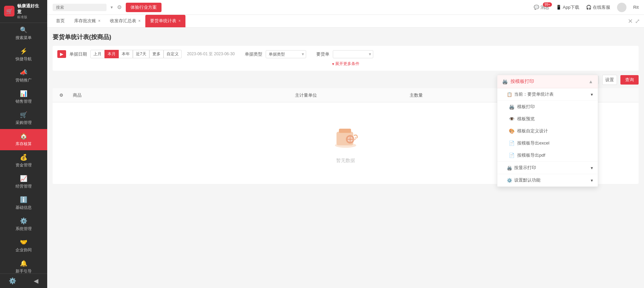 This screenshot has width=644, height=288. Describe the element at coordinates (119, 7) in the screenshot. I see `gear-icon: ⚙` at that location.